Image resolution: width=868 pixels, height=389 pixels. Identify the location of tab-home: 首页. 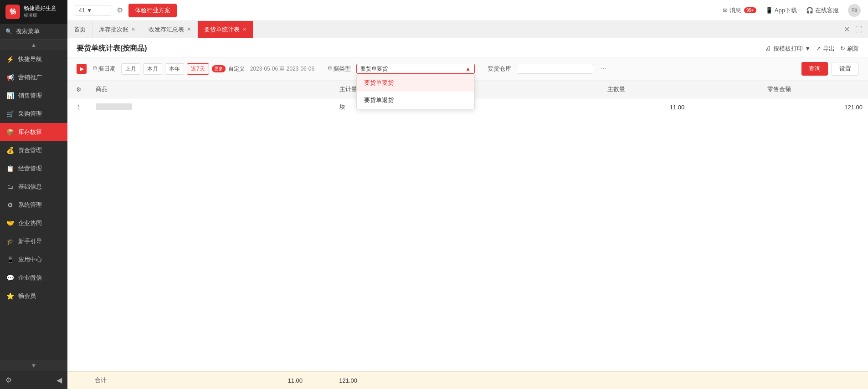
(80, 30).